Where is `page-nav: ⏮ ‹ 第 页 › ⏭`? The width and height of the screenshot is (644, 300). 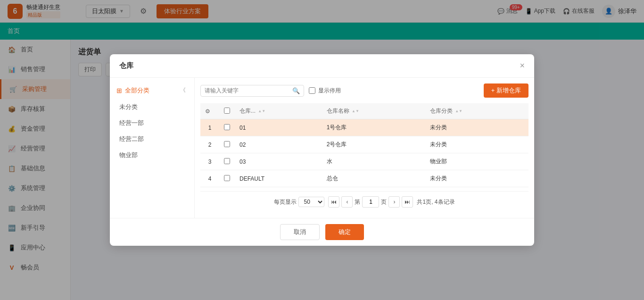
page-nav: ⏮ ‹ 第 页 › ⏭ is located at coordinates (371, 202).